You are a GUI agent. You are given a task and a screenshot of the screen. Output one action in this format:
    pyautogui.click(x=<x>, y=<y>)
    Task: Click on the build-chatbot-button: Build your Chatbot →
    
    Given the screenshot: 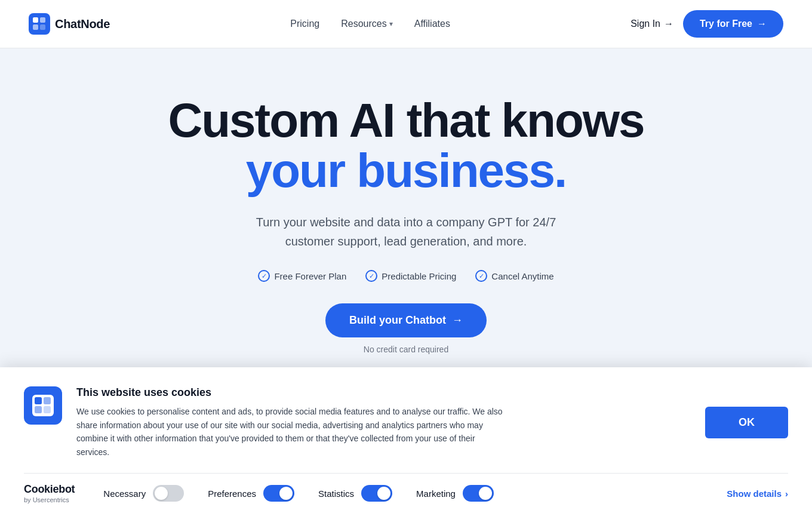 What is the action you would take?
    pyautogui.click(x=406, y=320)
    